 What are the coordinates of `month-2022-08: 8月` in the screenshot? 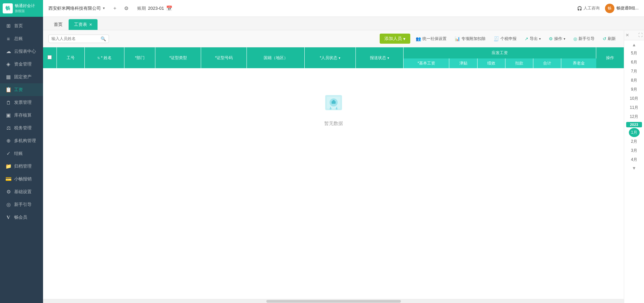 It's located at (634, 81).